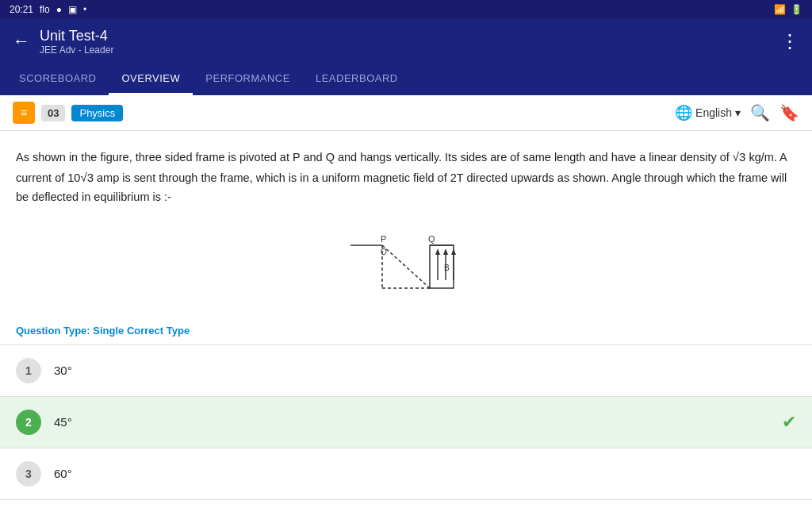 This screenshot has width=812, height=508. Describe the element at coordinates (790, 41) in the screenshot. I see `more-icon: ⋮` at that location.